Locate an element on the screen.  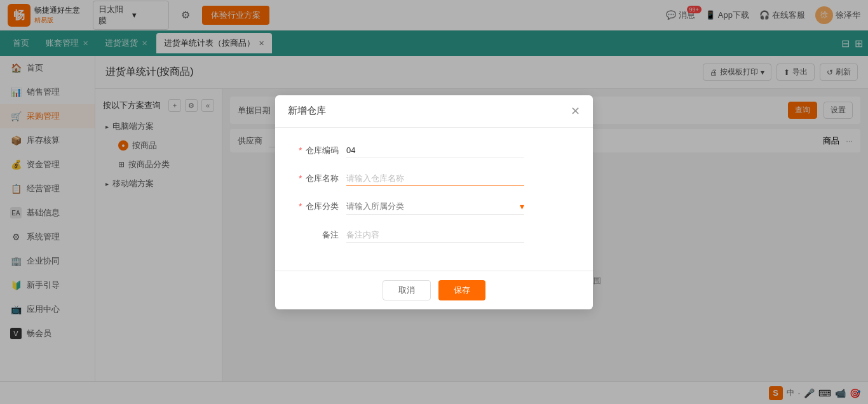
dialog-footer: 取消 保存 is located at coordinates (434, 290).